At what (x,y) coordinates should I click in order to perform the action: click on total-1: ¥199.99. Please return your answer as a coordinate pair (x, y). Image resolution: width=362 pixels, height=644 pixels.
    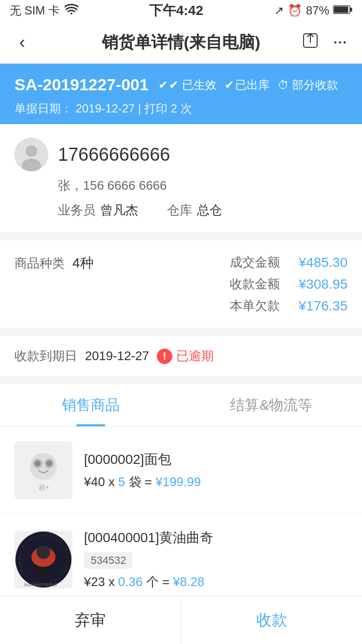
    Looking at the image, I should click on (178, 482).